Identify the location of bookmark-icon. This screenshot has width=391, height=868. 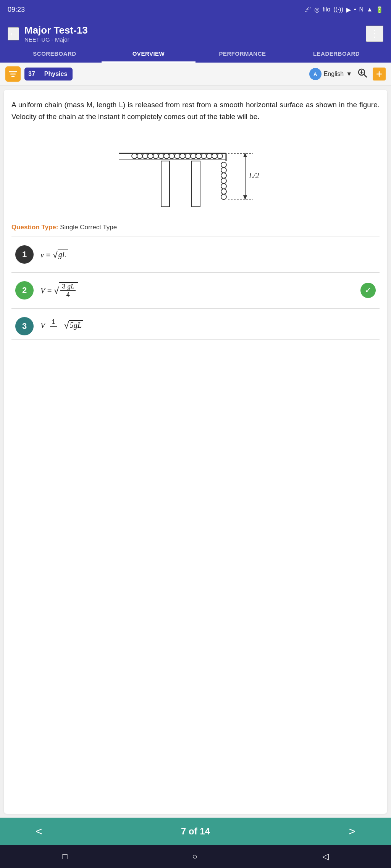
(379, 74).